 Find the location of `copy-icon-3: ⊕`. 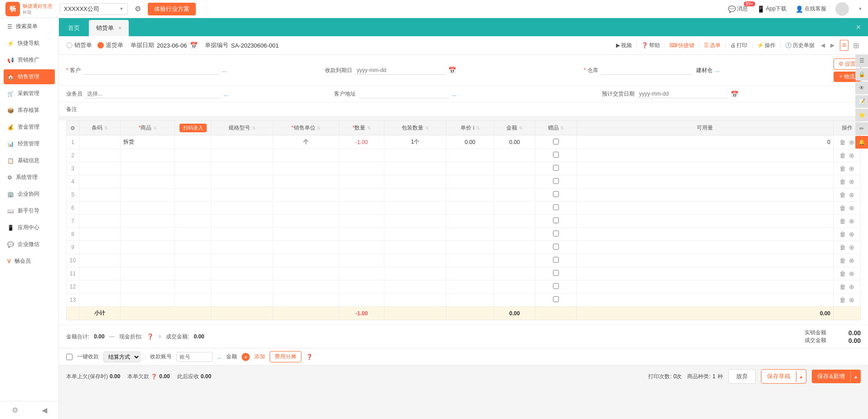

copy-icon-3: ⊕ is located at coordinates (852, 169).